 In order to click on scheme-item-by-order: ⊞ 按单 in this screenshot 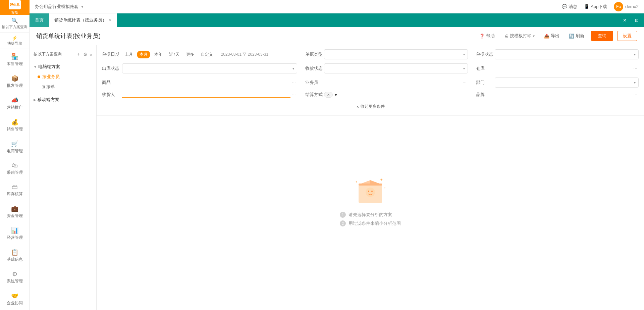, I will do `click(63, 87)`.